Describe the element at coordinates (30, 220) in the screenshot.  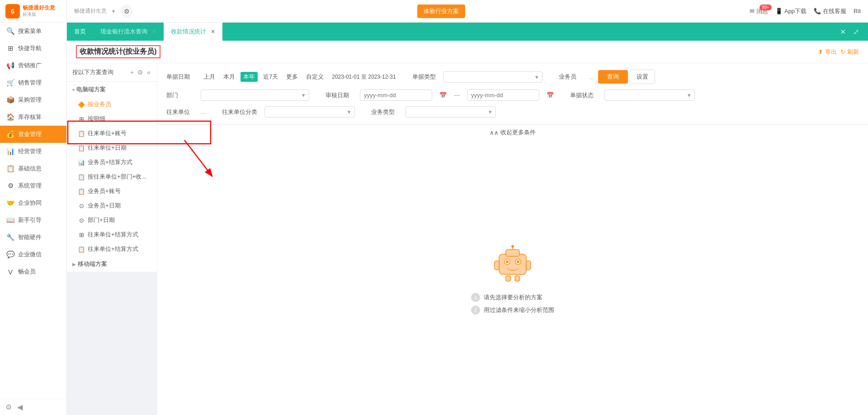
I see `sidebar-item-guide-label: 新手引导` at that location.